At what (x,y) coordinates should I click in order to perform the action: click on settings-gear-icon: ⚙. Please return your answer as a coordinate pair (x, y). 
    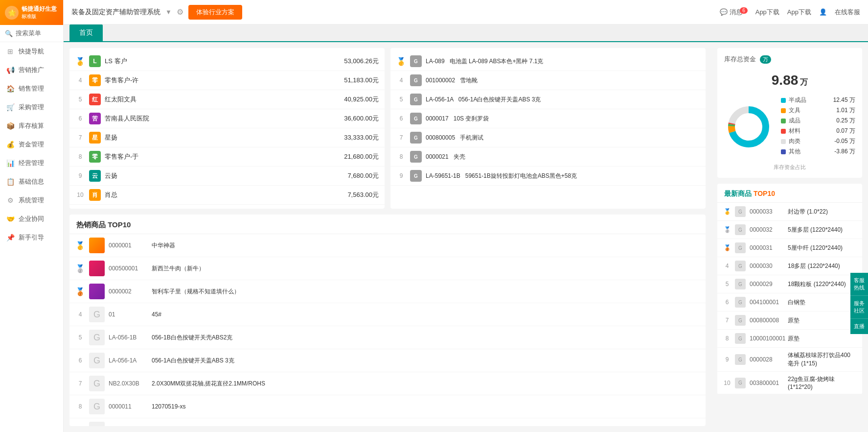
    Looking at the image, I should click on (180, 12).